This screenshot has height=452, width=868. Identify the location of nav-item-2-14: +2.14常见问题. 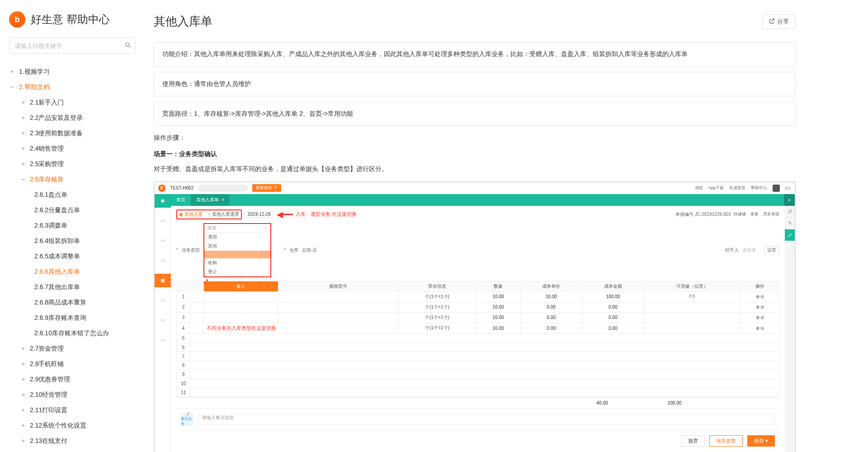
(72, 450).